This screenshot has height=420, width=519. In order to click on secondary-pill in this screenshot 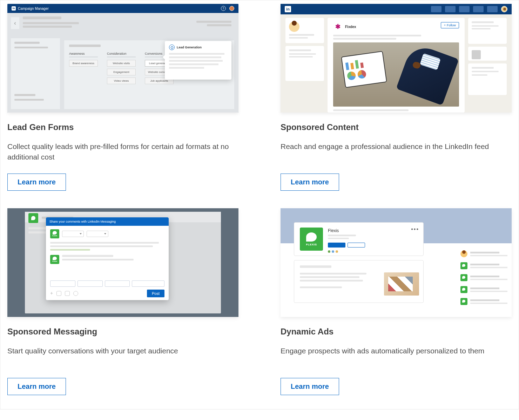, I will do `click(356, 245)`.